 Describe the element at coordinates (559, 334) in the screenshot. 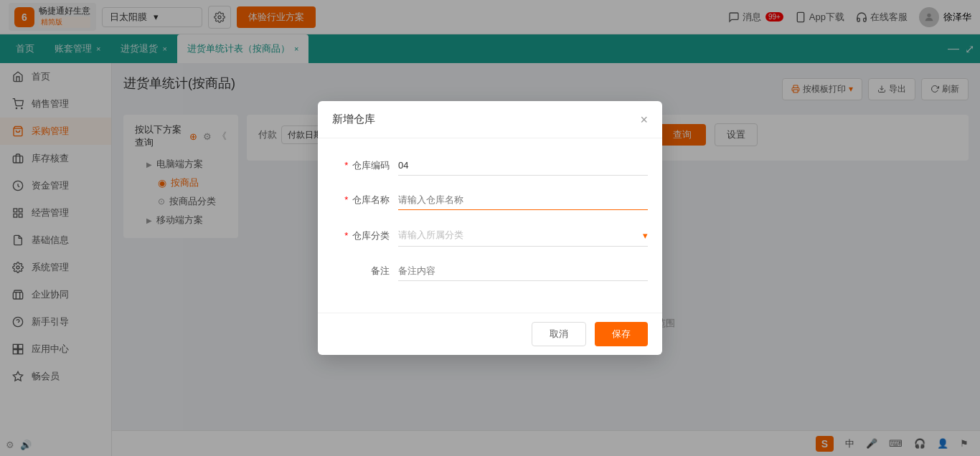

I see `cancel-button: 取消` at that location.